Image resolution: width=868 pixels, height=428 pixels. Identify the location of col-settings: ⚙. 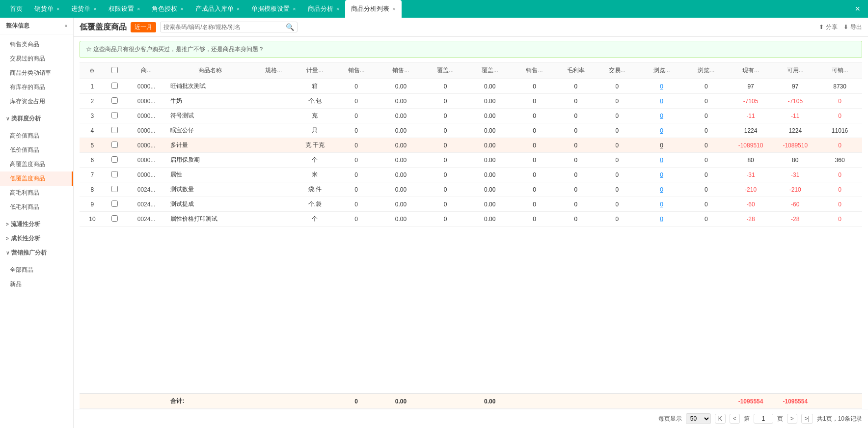
(92, 71).